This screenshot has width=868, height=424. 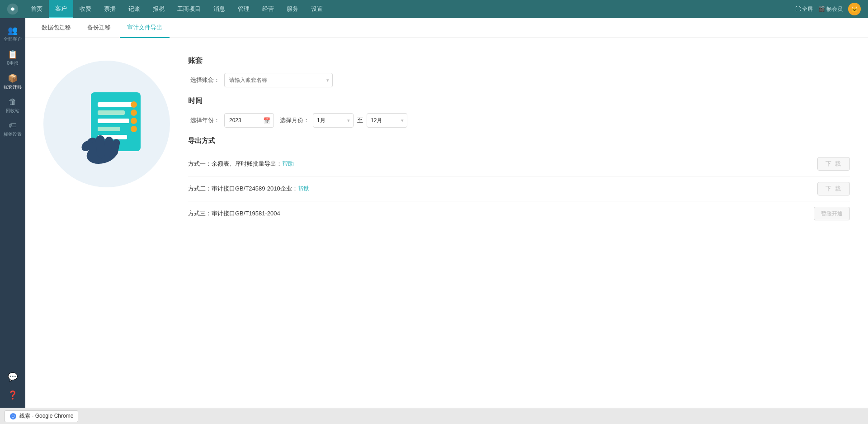 What do you see at coordinates (519, 189) in the screenshot?
I see `export-methods-container: 方式一：余额表、序时账批量导出：帮助下 载方式二：审计接口GB/T24589-2…` at bounding box center [519, 189].